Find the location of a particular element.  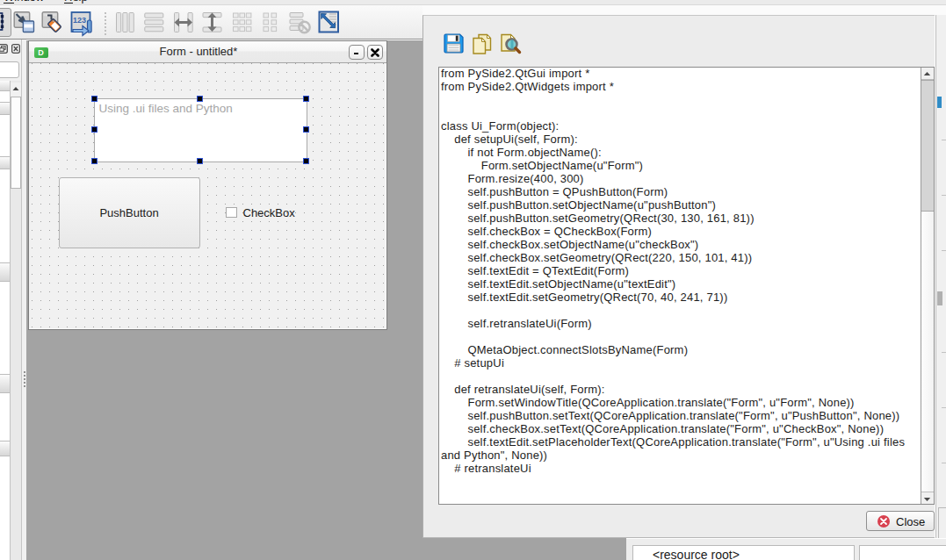

svg-text: 123 is located at coordinates (79, 20).